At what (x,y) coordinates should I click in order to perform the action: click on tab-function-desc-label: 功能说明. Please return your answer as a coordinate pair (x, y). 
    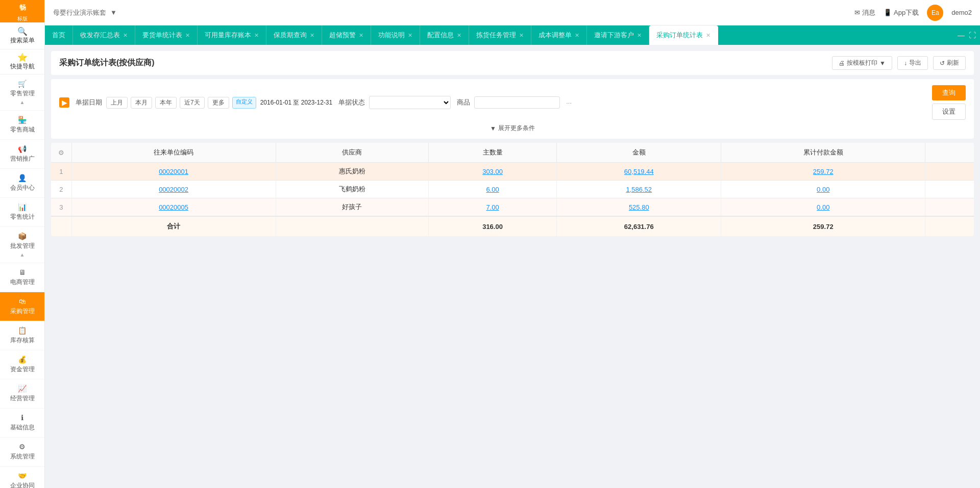
    Looking at the image, I should click on (391, 35).